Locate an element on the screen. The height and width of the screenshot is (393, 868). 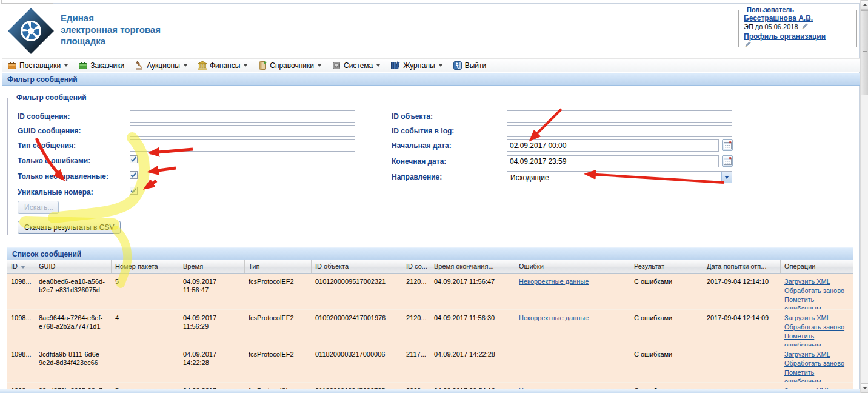
direction-select: Исходящие is located at coordinates (619, 177).